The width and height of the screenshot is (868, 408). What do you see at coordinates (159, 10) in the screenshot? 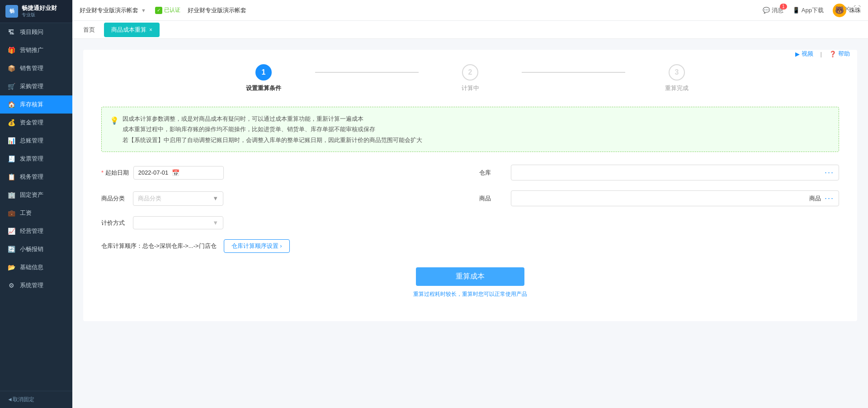
I see `shield-icon: ✓` at bounding box center [159, 10].